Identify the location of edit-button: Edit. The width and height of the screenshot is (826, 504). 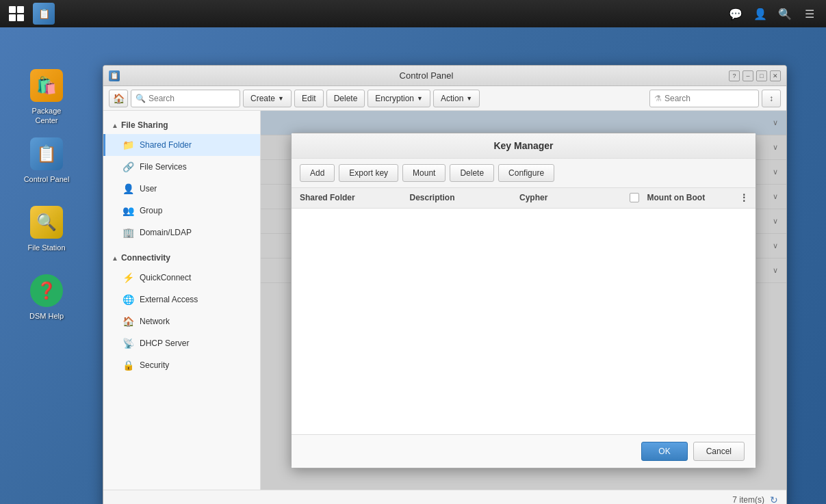
(309, 98).